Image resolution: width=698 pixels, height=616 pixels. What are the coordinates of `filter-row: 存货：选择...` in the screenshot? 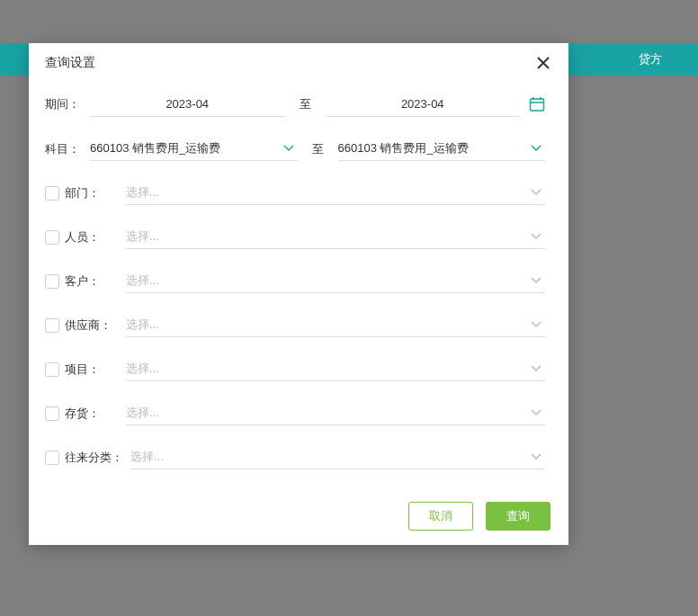 It's located at (295, 414).